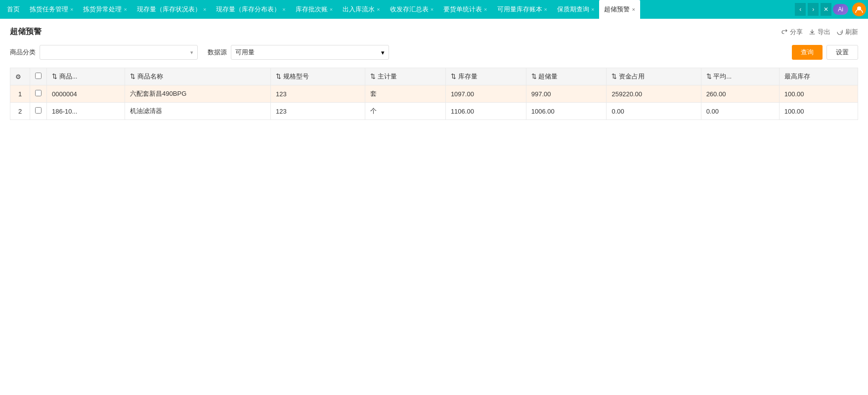 This screenshot has height=395, width=868. Describe the element at coordinates (566, 94) in the screenshot. I see `row-overstock: 997.00` at that location.